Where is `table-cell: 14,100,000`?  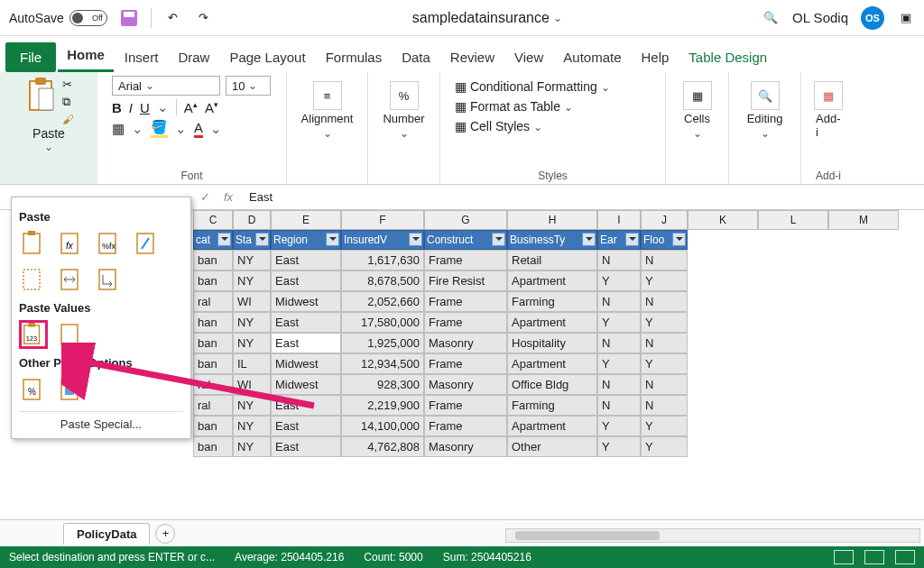
table-cell: 14,100,000 is located at coordinates (383, 426).